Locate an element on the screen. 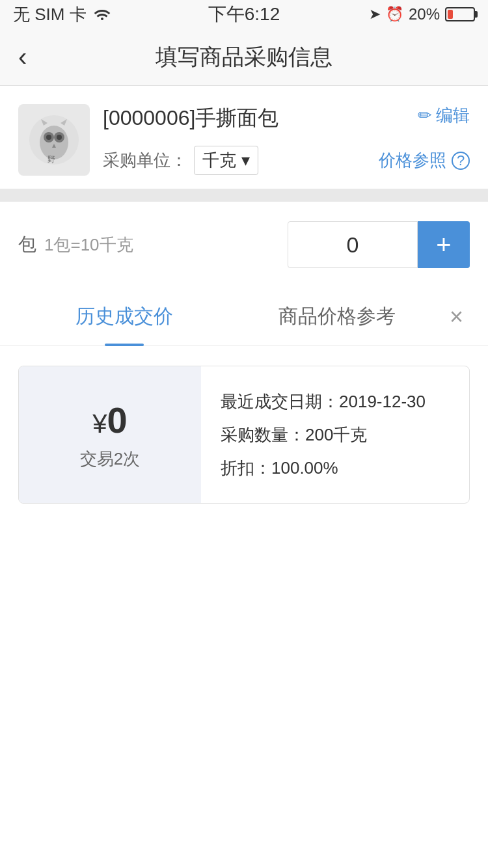  trade-card: ¥0 交易2次 最近成交日期：2019-12-30 采购数量：200千克 折扣：… is located at coordinates (244, 435).